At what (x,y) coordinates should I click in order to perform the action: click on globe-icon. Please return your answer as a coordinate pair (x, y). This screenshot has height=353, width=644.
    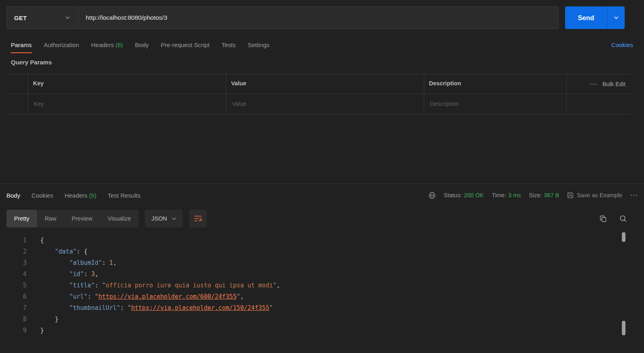
    Looking at the image, I should click on (432, 196).